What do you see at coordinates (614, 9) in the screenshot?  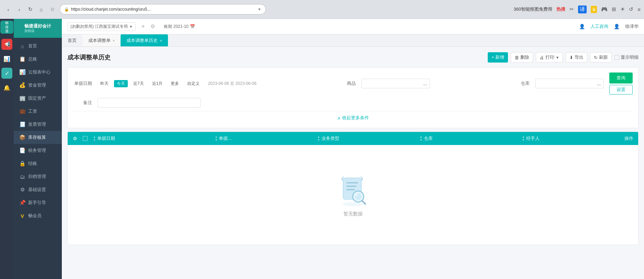 I see `grid-icon: ⊞` at bounding box center [614, 9].